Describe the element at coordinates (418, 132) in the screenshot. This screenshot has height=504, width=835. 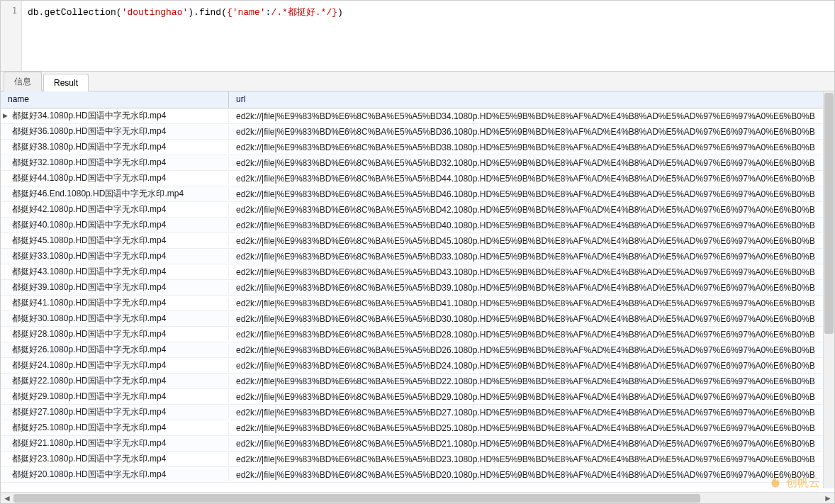
I see `table-row: 都挺好36.1080p.HD国语中字无水印.mp4ed2k://|file|%E…` at that location.